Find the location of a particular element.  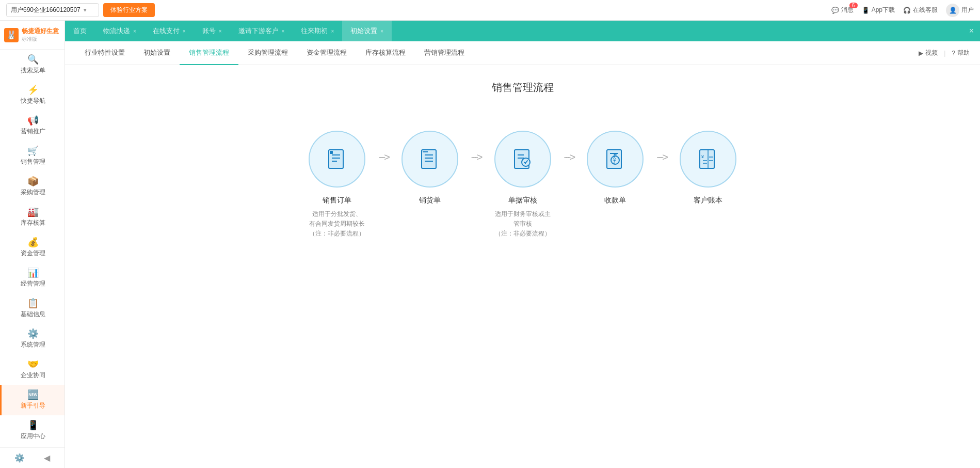

top-bar-right: 💬 消息 6 📱 App下载 🎧 在线客服 👤 用户 is located at coordinates (903, 10).